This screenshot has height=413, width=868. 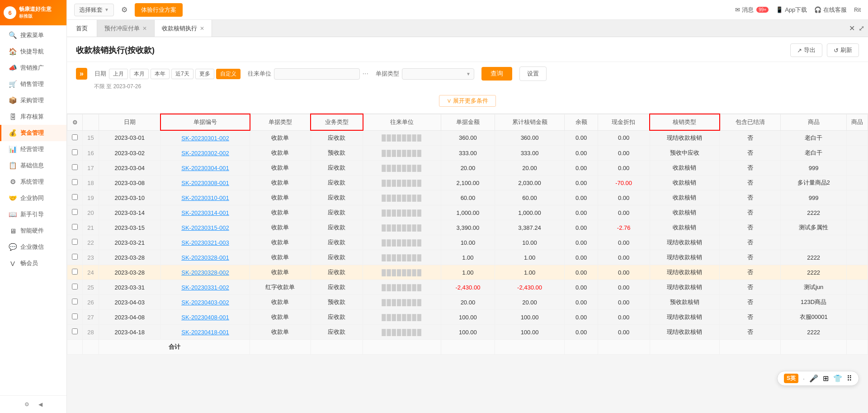 What do you see at coordinates (205, 288) in the screenshot?
I see `voucher-link: SK-20230331-002` at bounding box center [205, 288].